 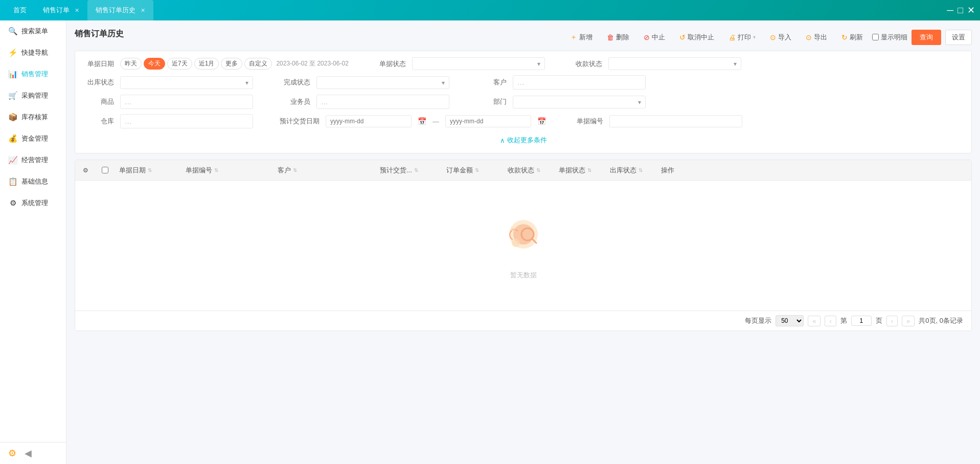 What do you see at coordinates (579, 170) in the screenshot?
I see `th-order-status: 单据状态 ⇅` at bounding box center [579, 170].